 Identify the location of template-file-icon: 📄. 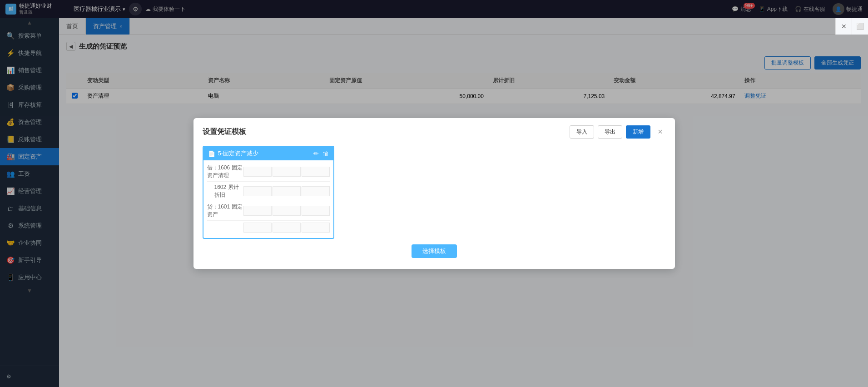
(212, 154).